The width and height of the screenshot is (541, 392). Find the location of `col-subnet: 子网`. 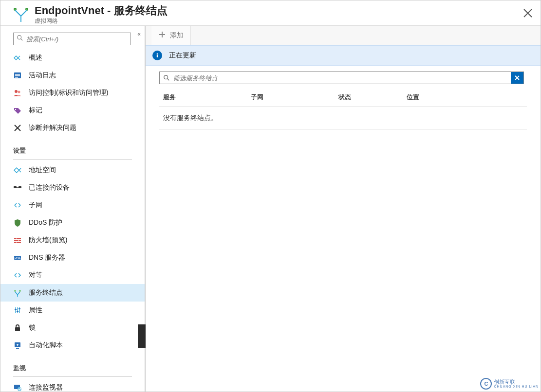

col-subnet: 子网 is located at coordinates (295, 97).